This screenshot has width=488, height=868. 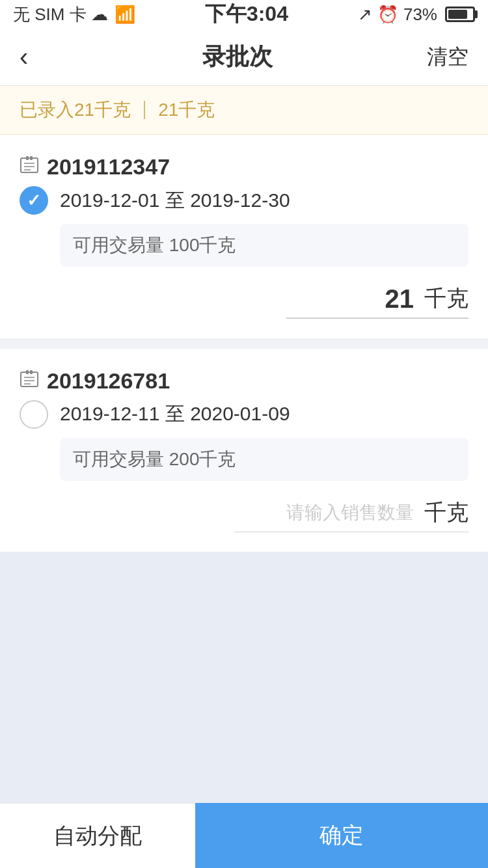 I want to click on batch1-quantity: 21, so click(x=400, y=299).